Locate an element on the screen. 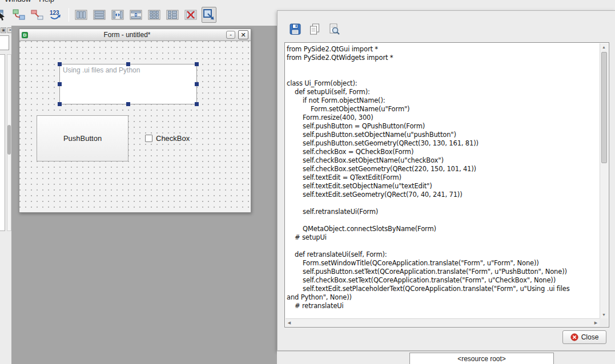 The image size is (615, 364). edit-tab-order-icon: 123 is located at coordinates (55, 15).